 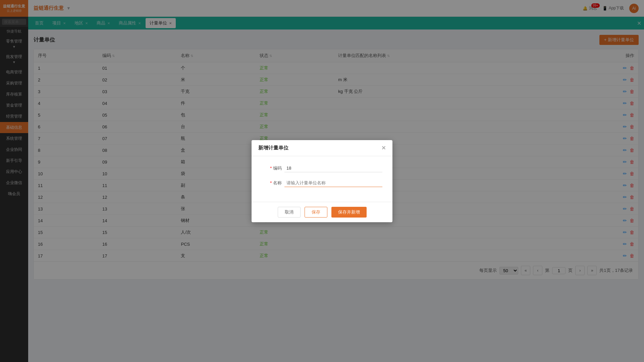 What do you see at coordinates (289, 212) in the screenshot?
I see `cancel-button: 取消` at bounding box center [289, 212].